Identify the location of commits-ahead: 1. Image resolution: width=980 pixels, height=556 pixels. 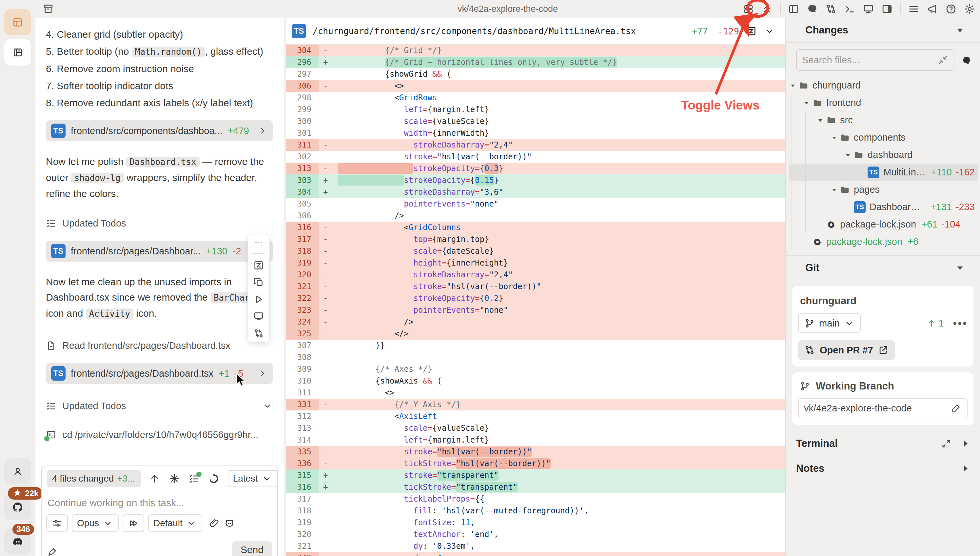
(935, 323).